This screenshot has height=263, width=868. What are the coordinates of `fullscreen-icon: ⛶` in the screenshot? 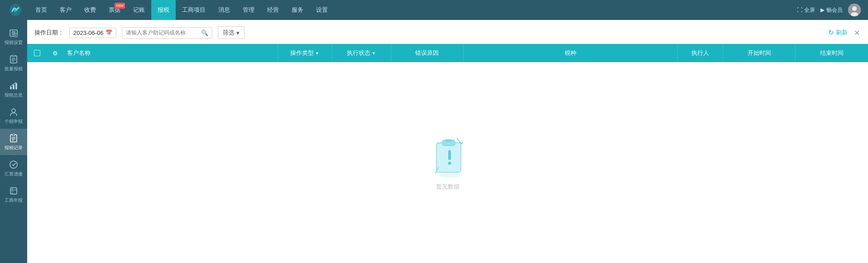 It's located at (800, 10).